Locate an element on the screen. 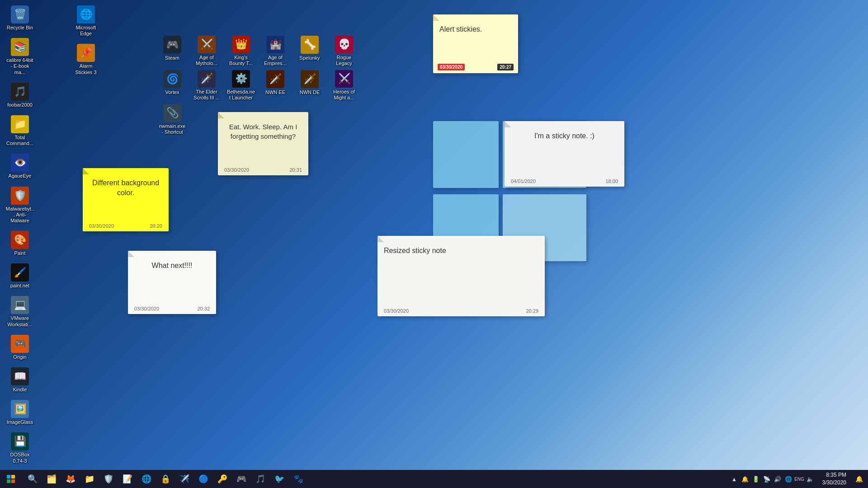 The width and height of the screenshot is (868, 488). taskbar-word: 📝 is located at coordinates (127, 479).